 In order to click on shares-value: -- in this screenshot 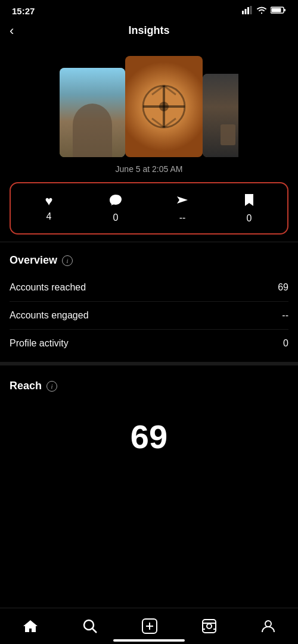, I will do `click(182, 218)`.